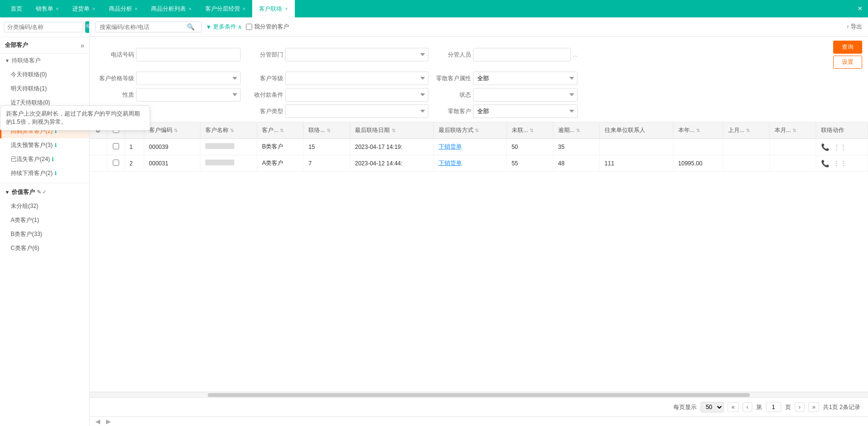  I want to click on settings-button: 设置, so click(848, 62).